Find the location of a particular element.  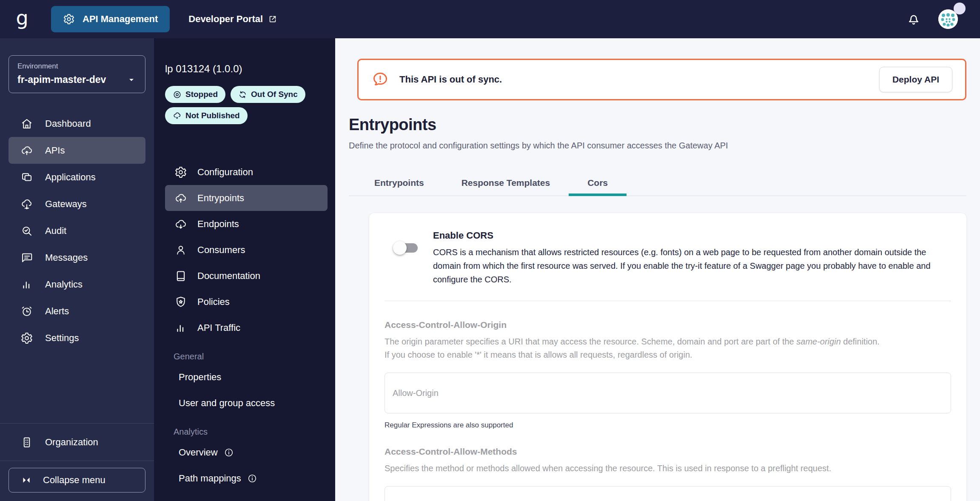

allow-origin-input is located at coordinates (668, 393).